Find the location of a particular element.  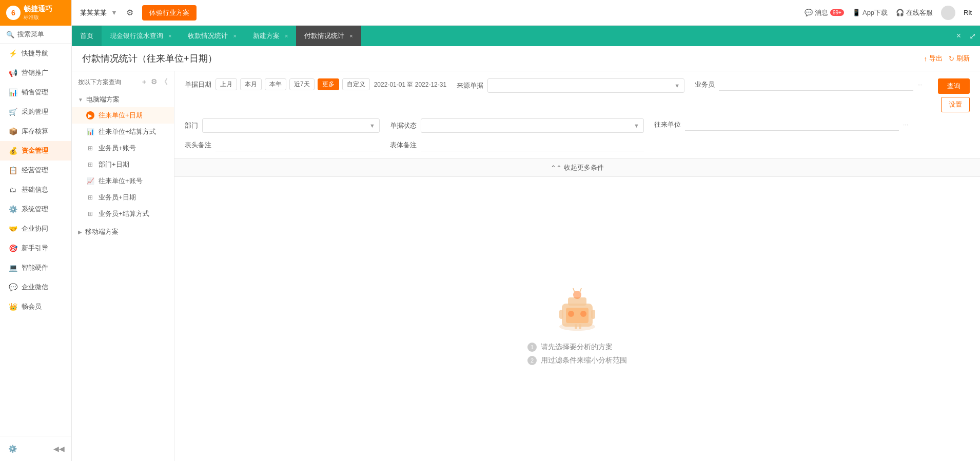

dept-select: ▼ is located at coordinates (291, 126).